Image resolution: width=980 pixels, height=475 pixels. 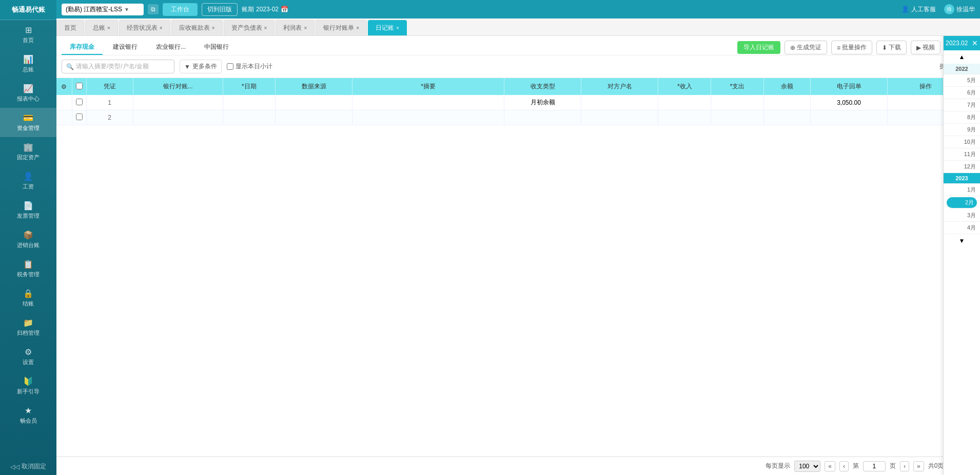 What do you see at coordinates (962, 241) in the screenshot?
I see `calendar-nav-down: ▼` at bounding box center [962, 241].